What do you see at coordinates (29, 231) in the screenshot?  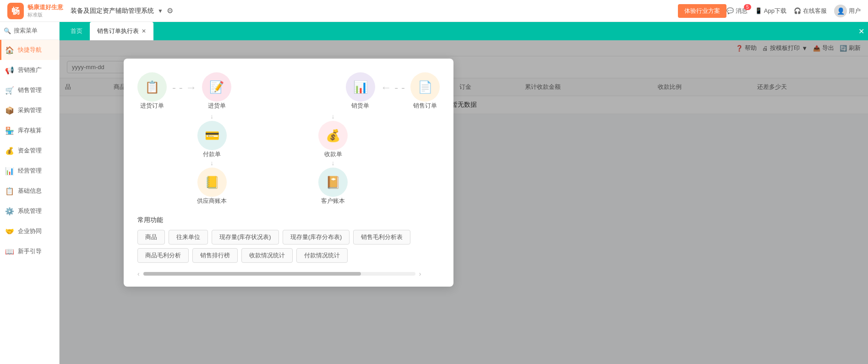 I see `sidebar-item-collab: 🤝 企业协同` at bounding box center [29, 231].